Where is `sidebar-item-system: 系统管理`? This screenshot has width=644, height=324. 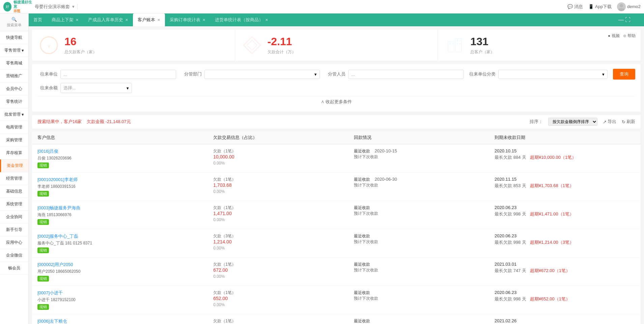 sidebar-item-system: 系统管理 is located at coordinates (14, 204).